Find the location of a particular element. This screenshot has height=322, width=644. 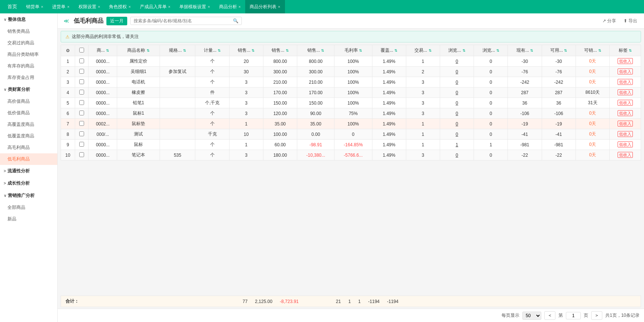

nav-sales-order: 销货单 × is located at coordinates (35, 7).